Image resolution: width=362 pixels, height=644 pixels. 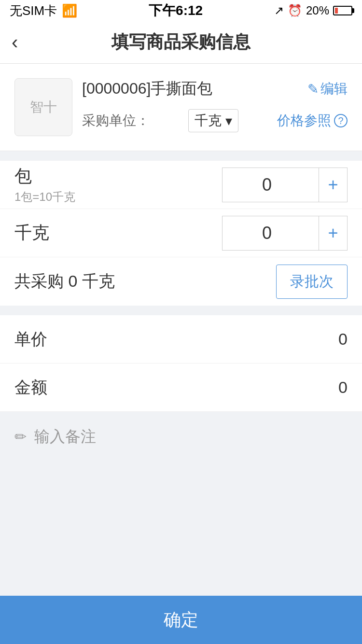 I want to click on unit-select: 千克 ▾, so click(x=213, y=121).